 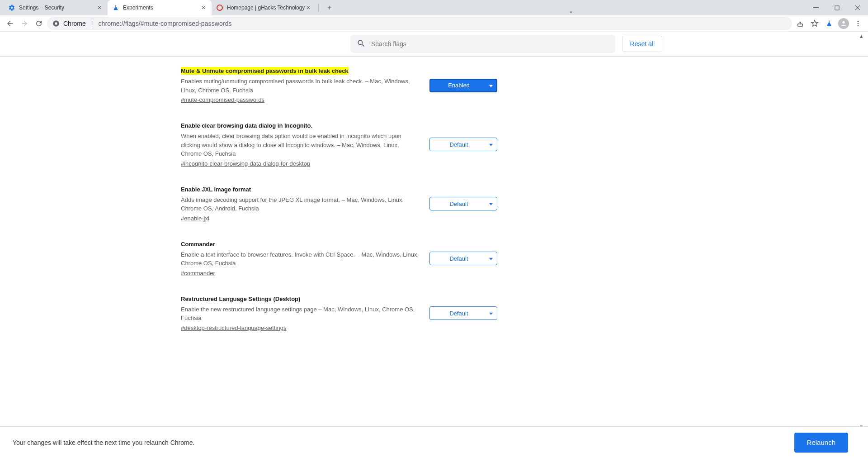 What do you see at coordinates (837, 8) in the screenshot?
I see `maximize-button` at bounding box center [837, 8].